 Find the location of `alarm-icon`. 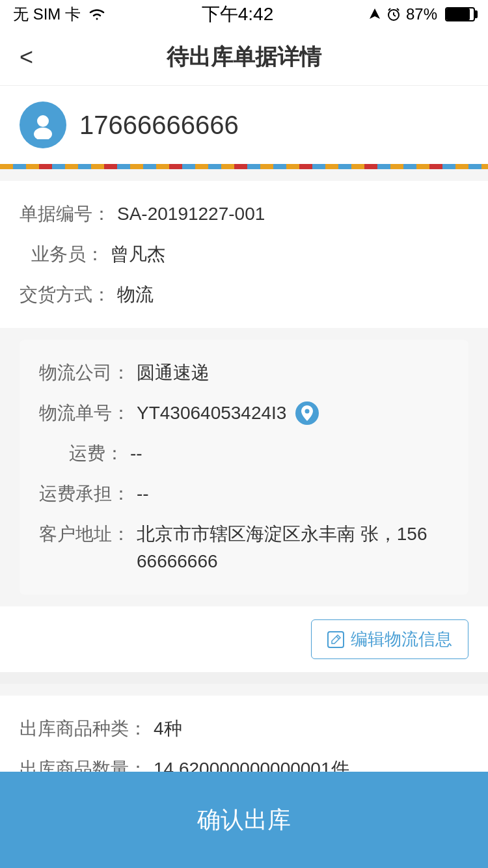

alarm-icon is located at coordinates (394, 14).